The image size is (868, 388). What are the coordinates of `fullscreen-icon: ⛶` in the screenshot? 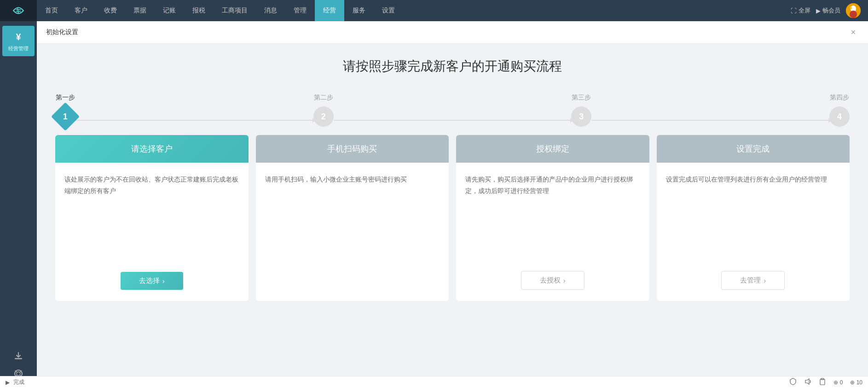 It's located at (793, 11).